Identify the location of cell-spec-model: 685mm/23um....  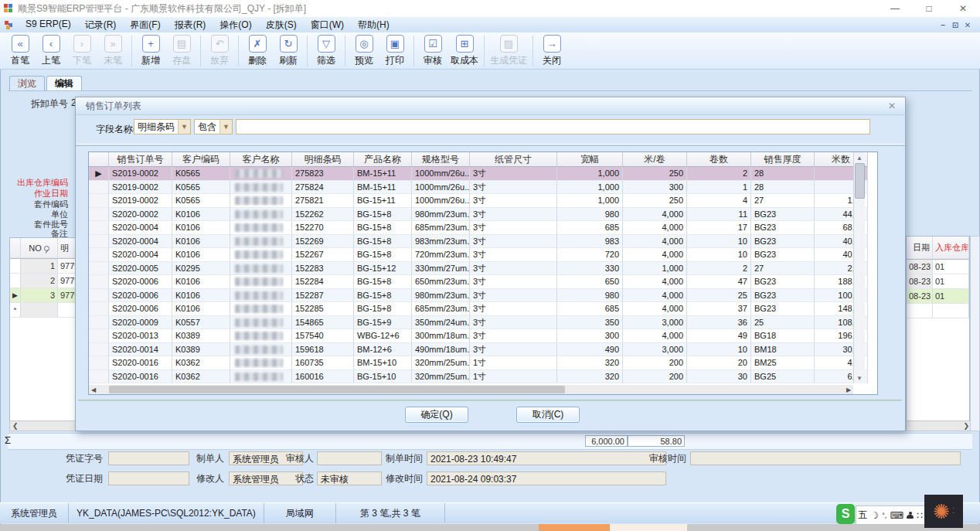
(441, 228).